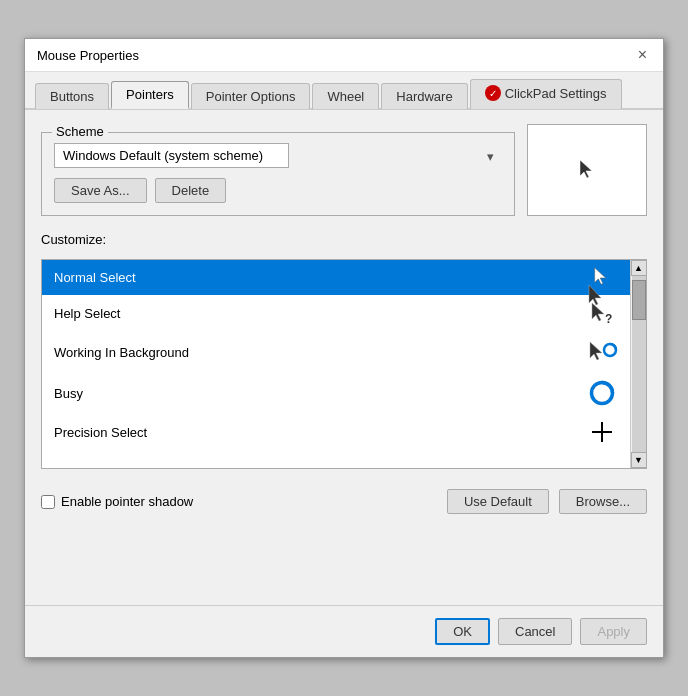  I want to click on cursor-item-name: Busy, so click(68, 394).